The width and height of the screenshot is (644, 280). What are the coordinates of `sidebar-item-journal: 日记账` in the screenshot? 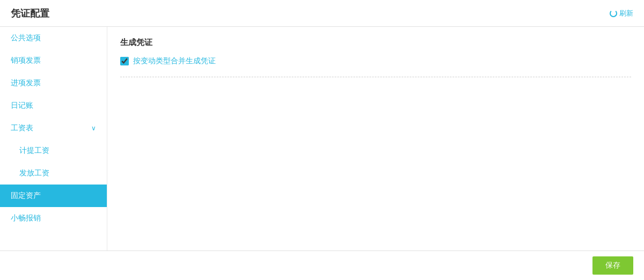 It's located at (54, 106).